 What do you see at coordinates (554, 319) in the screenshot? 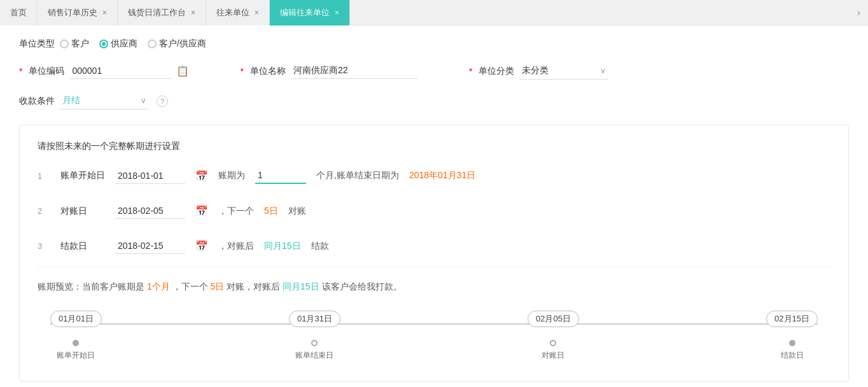
I see `timeline-tag-2: 02月05日` at bounding box center [554, 319].